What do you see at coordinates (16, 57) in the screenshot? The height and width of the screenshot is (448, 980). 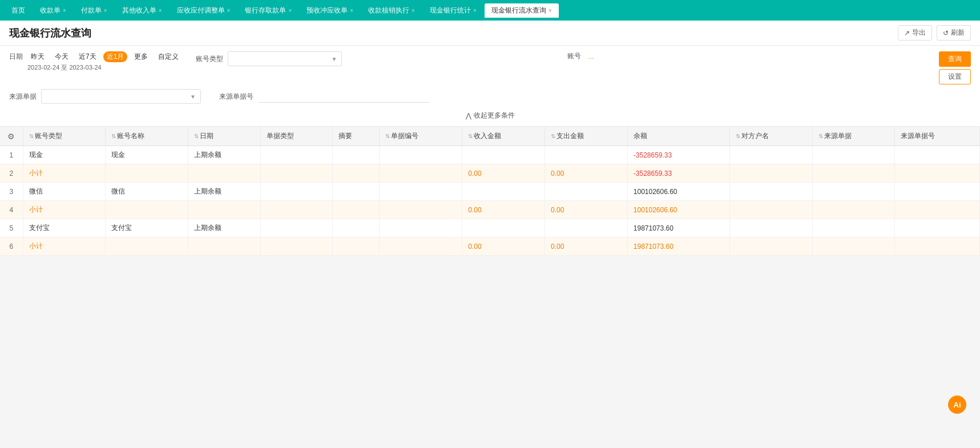 I see `date-label: 日期` at bounding box center [16, 57].